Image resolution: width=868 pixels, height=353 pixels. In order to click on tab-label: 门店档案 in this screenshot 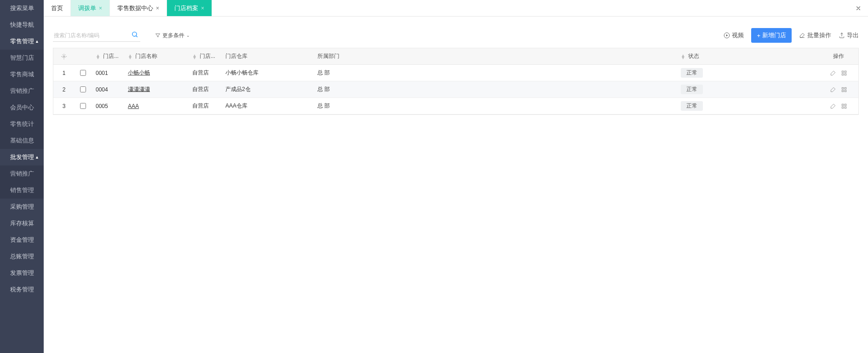, I will do `click(186, 8)`.